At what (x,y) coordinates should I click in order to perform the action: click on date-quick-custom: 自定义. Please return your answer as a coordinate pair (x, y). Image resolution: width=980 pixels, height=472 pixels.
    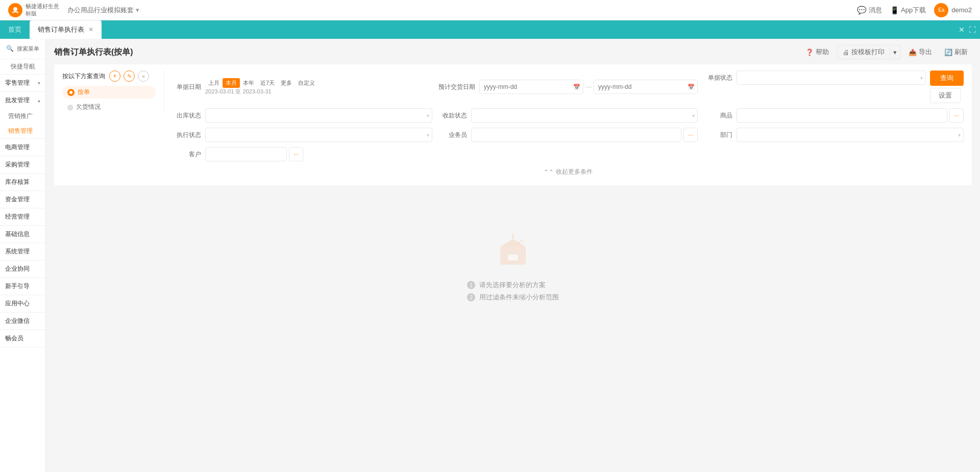
    Looking at the image, I should click on (306, 83).